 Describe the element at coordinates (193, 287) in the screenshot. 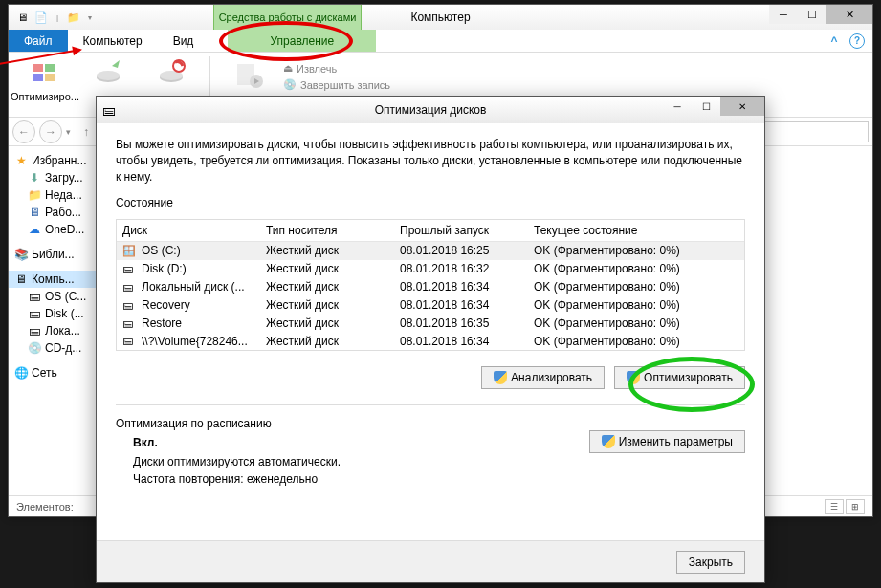

I see `disk-name: Локальный диск (...` at that location.